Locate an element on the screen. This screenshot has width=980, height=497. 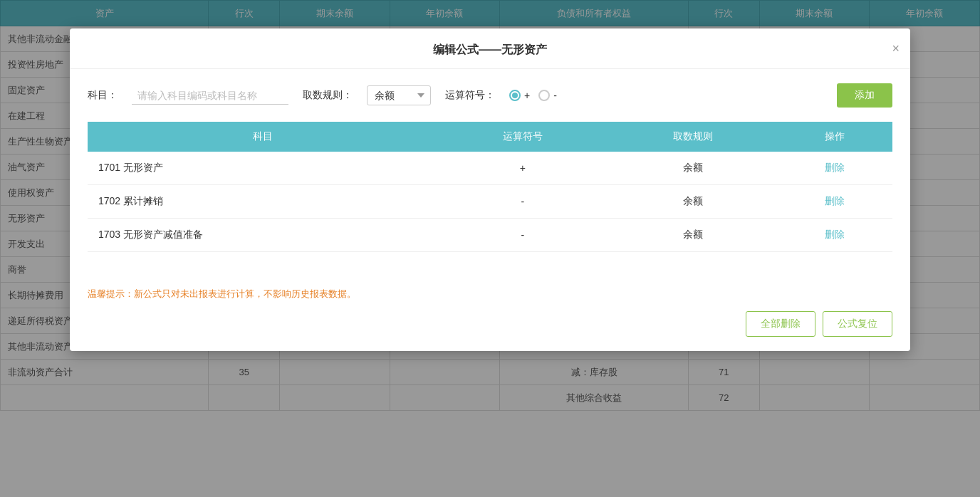
footer-buttons: 全部删除 公式复位 is located at coordinates (490, 324).